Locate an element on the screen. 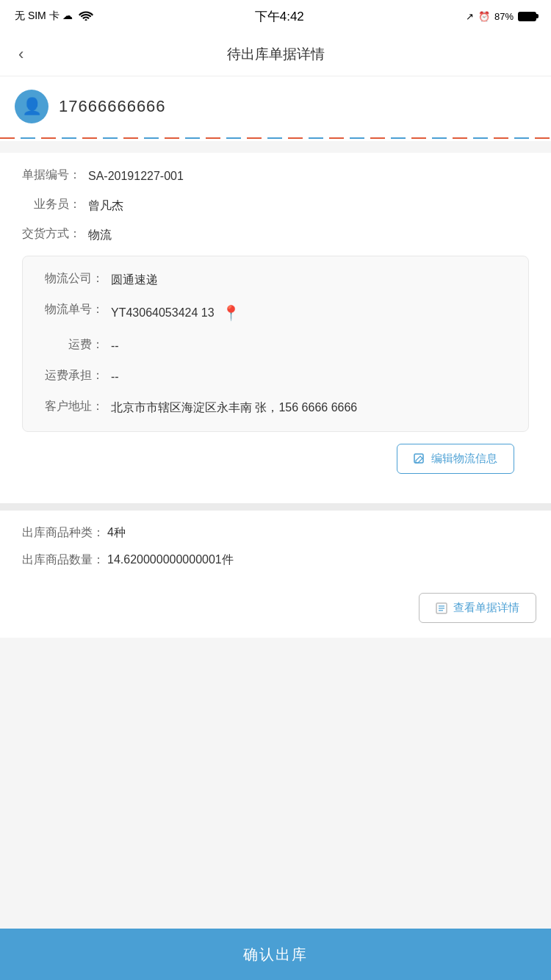  logistics-tracking-row: 物流单号： YT43064053424 13 📍 is located at coordinates (276, 313).